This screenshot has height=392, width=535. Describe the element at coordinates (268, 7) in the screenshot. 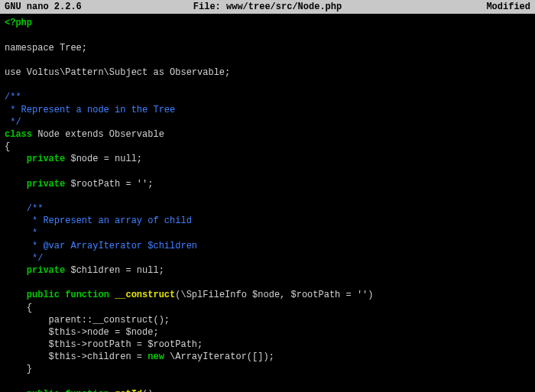

I see `file-label: File: www/tree/src/Node.php` at that location.